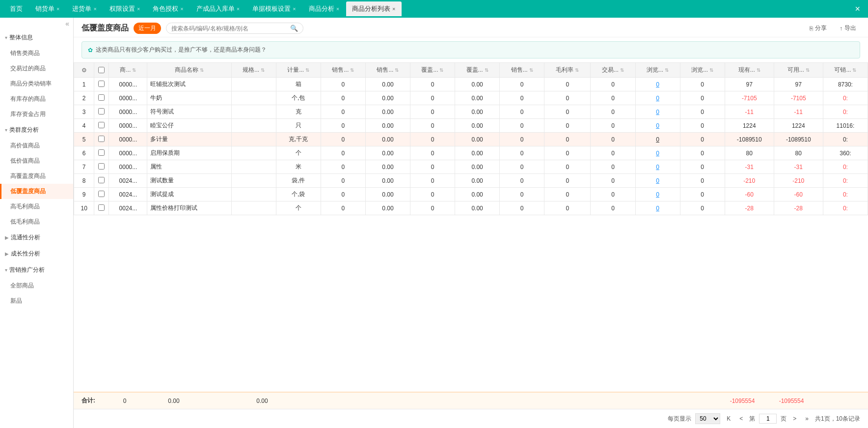 This screenshot has width=868, height=428. I want to click on cell-name: 多计量, so click(190, 140).